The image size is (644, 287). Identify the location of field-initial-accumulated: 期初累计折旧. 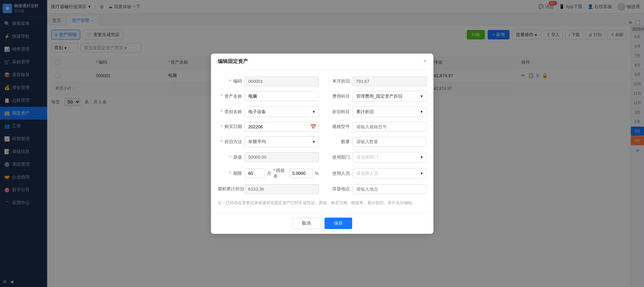
(268, 189).